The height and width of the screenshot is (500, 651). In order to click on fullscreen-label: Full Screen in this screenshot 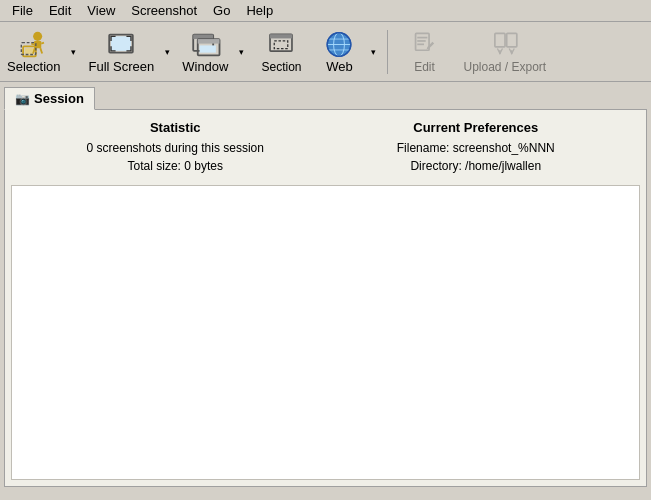, I will do `click(121, 66)`.